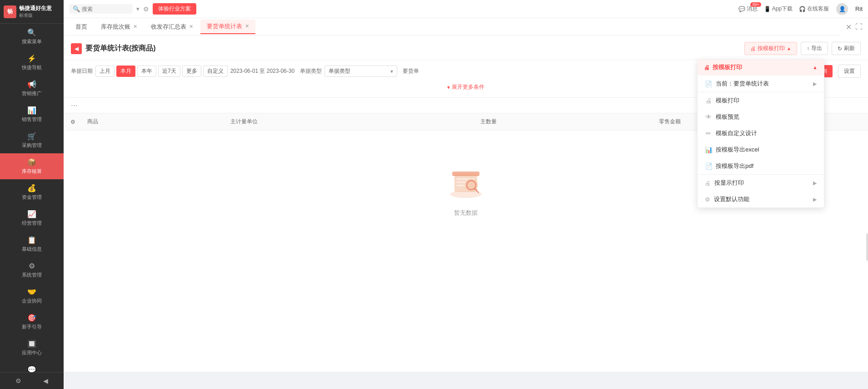  I want to click on dropdown-current-section: 📄 当前：要货单统计表 ▶, so click(761, 84).